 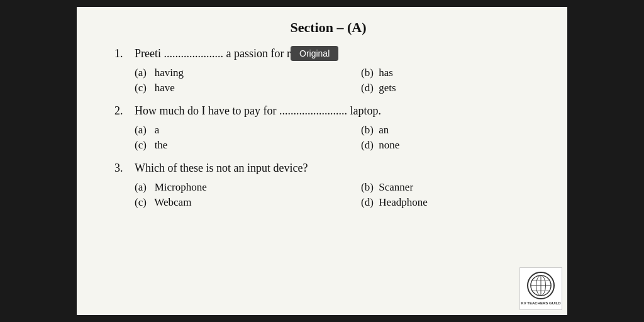 What do you see at coordinates (367, 145) in the screenshot?
I see `q2-opt-d-label: (d)` at bounding box center [367, 145].